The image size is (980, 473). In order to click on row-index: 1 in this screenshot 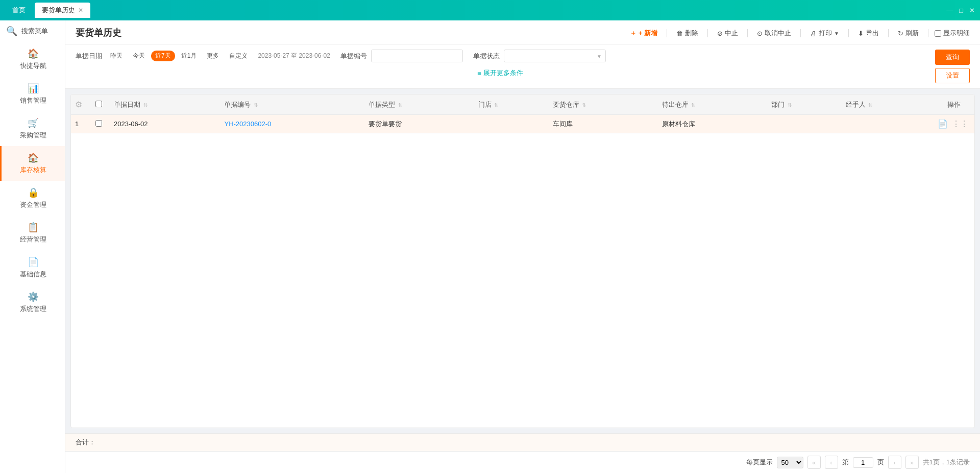, I will do `click(81, 124)`.